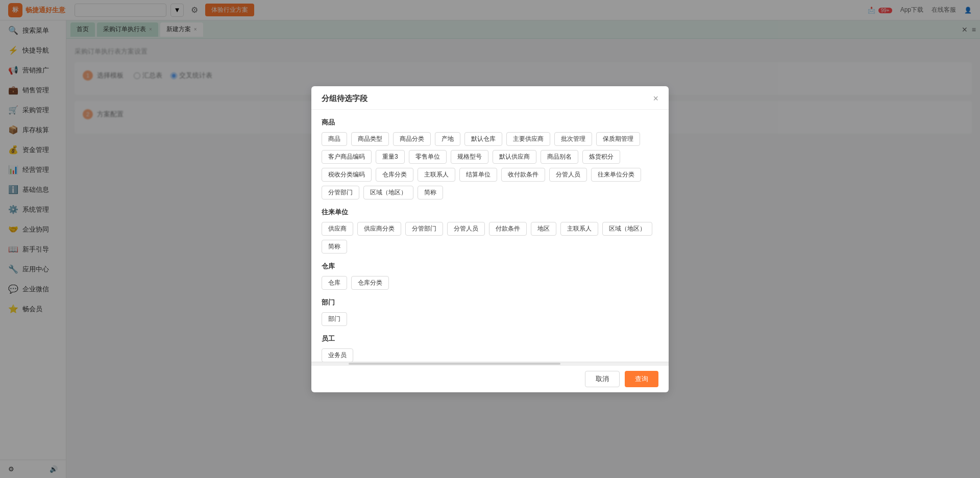 This screenshot has width=980, height=478. What do you see at coordinates (334, 319) in the screenshot?
I see `field-tag-3-0: 部门` at bounding box center [334, 319].